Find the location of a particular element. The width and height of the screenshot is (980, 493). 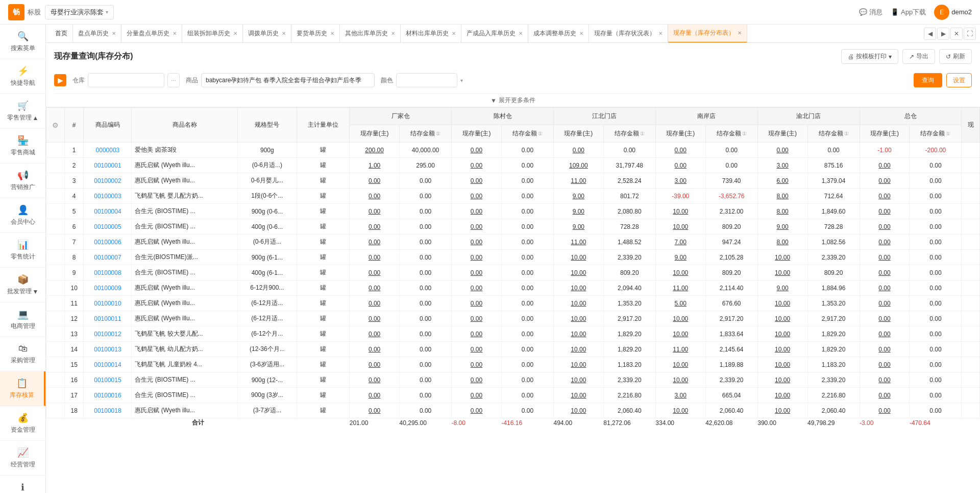

row-name: 飞鹤星飞帆 幼儿配方奶... is located at coordinates (185, 349).